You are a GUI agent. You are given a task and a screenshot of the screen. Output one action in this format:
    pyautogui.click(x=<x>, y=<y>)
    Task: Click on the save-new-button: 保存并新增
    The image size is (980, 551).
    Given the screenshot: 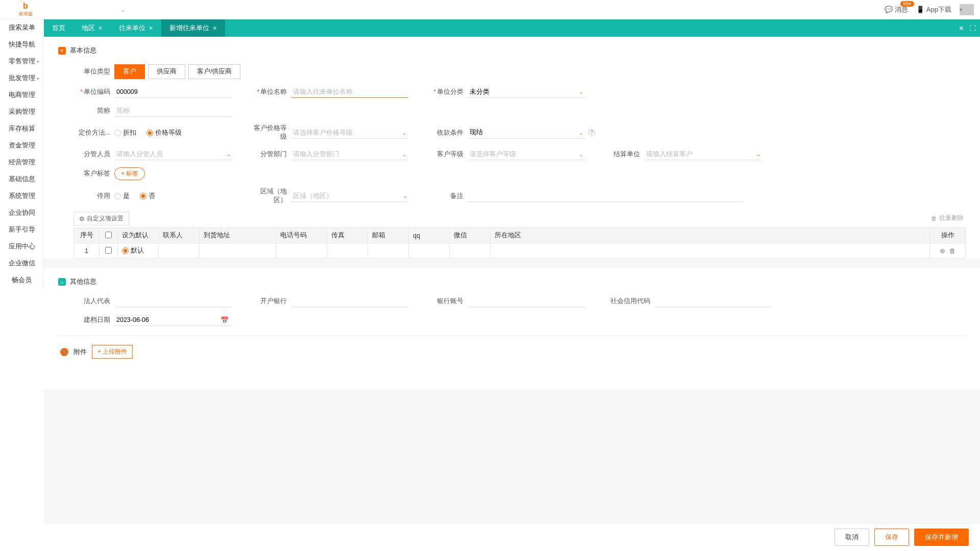 What is the action you would take?
    pyautogui.click(x=941, y=537)
    